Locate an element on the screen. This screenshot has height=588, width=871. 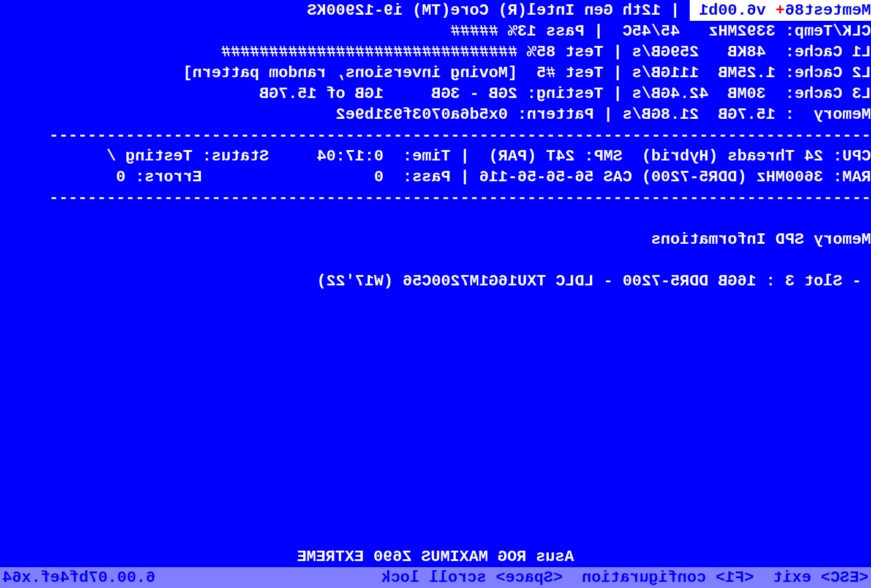
pass-pct: 13% is located at coordinates (522, 31).